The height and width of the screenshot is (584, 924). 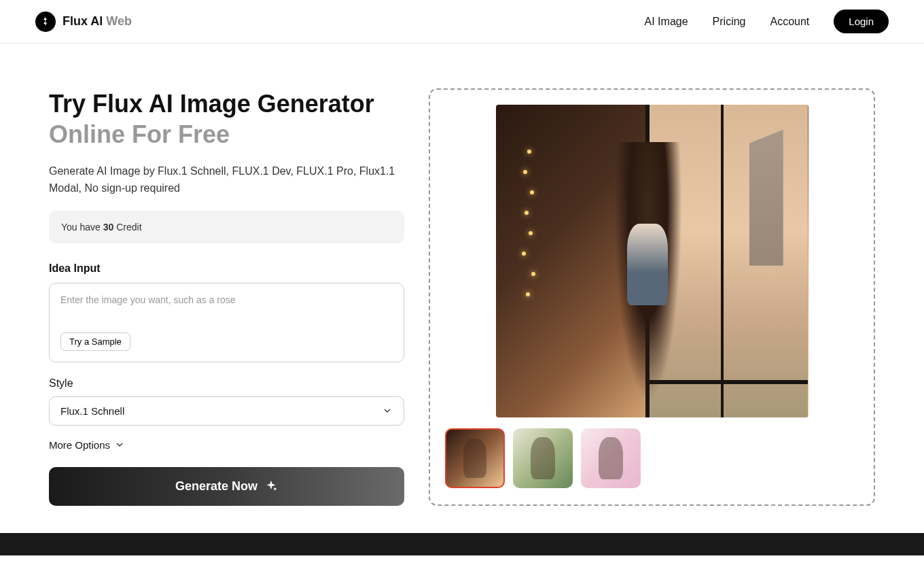 What do you see at coordinates (79, 445) in the screenshot?
I see `more-options-label: More Options` at bounding box center [79, 445].